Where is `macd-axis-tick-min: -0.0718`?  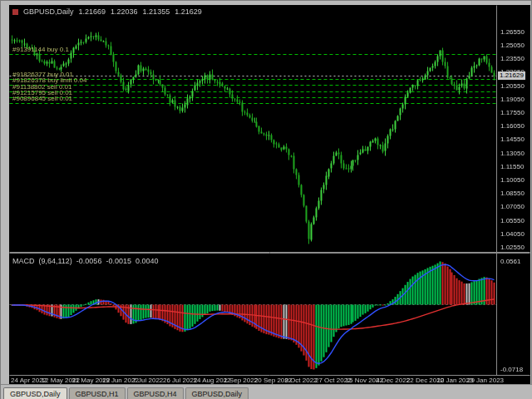
macd-axis-tick-min: -0.0718 is located at coordinates (512, 369).